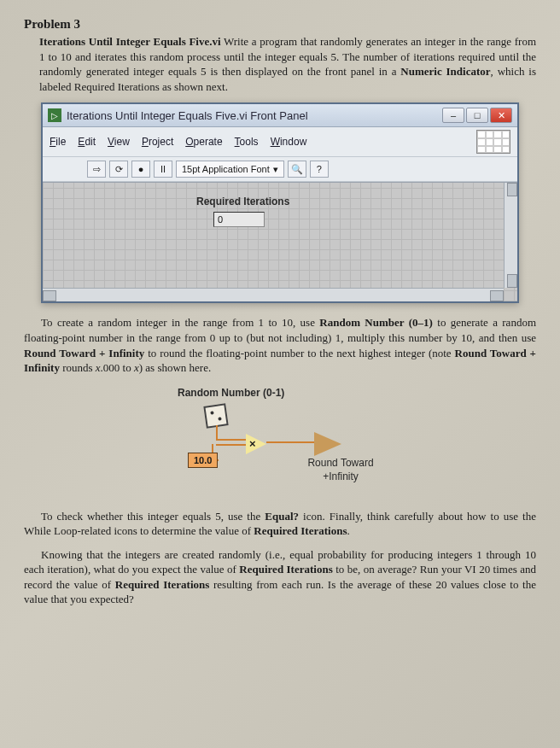  Describe the element at coordinates (477, 115) in the screenshot. I see `maximize-button: □` at that location.